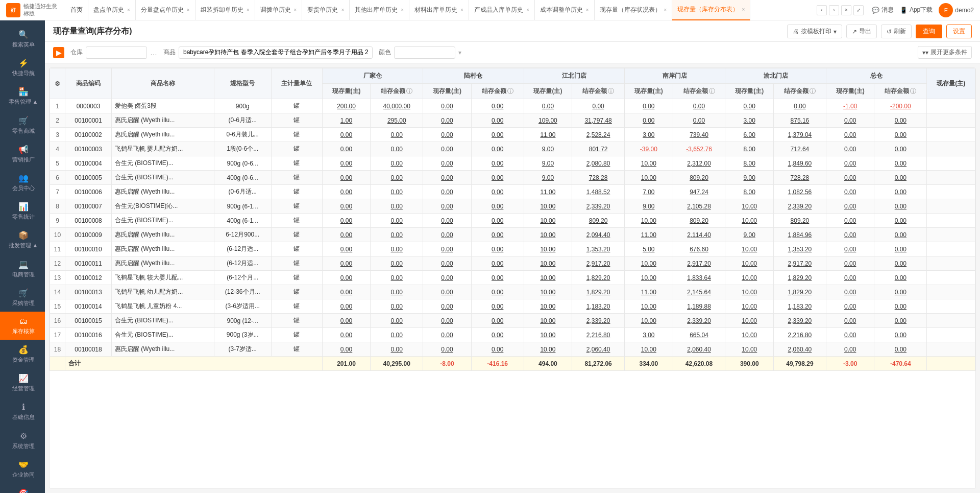 The width and height of the screenshot is (980, 493). I want to click on warehouse-dots: …, so click(154, 53).